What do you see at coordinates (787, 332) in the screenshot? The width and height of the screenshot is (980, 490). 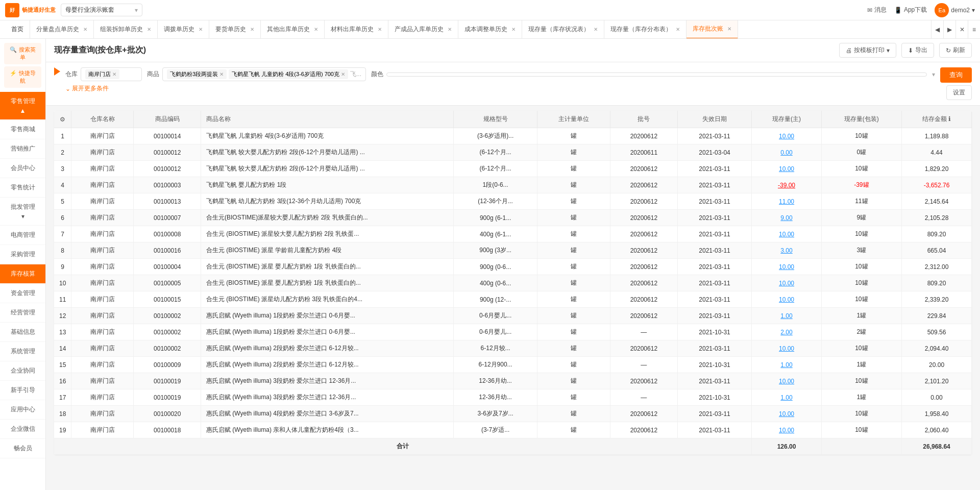 I see `row-stock-main: 2.00` at bounding box center [787, 332].